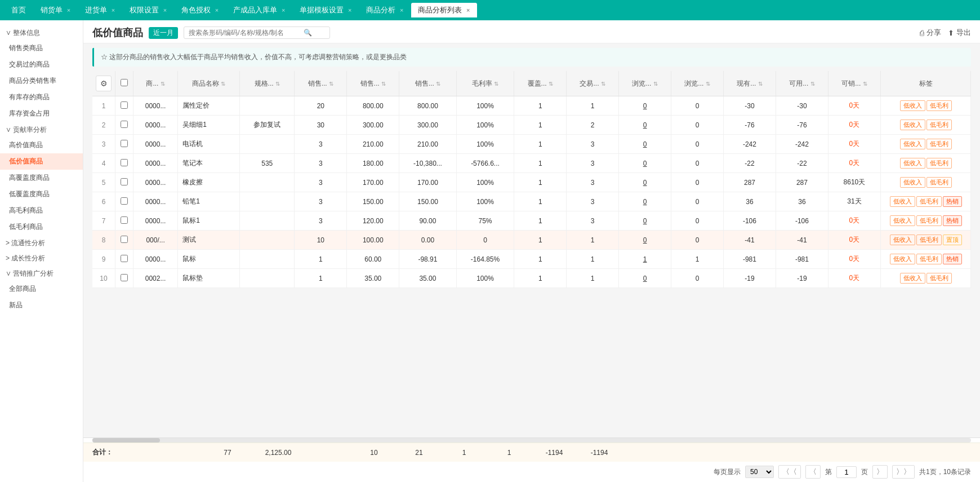  I want to click on sidebar-item-inventory-funds: 库存资金占用, so click(42, 114).